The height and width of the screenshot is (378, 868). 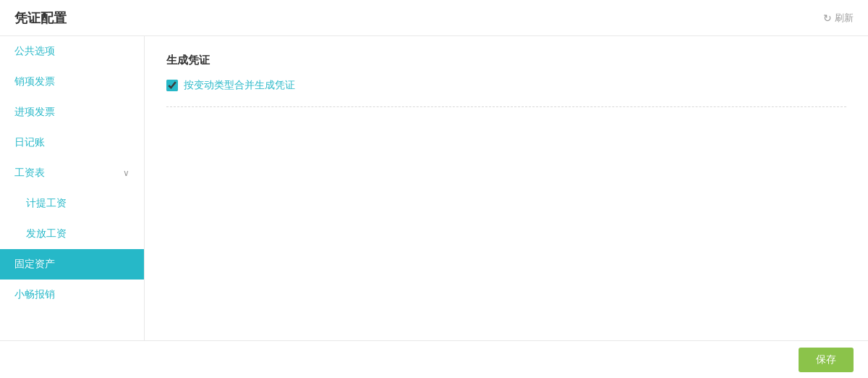 I want to click on section-title: 生成凭证, so click(x=506, y=61).